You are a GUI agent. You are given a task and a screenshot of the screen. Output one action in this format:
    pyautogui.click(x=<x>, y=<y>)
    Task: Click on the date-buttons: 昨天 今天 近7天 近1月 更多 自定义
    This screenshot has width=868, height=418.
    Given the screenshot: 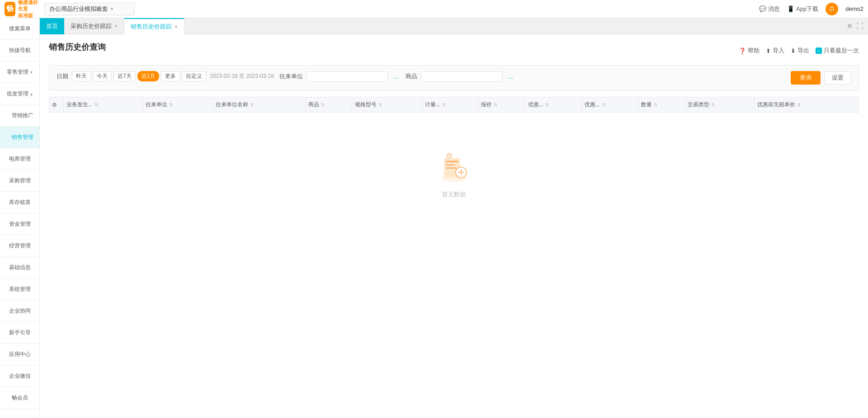 What is the action you would take?
    pyautogui.click(x=139, y=76)
    